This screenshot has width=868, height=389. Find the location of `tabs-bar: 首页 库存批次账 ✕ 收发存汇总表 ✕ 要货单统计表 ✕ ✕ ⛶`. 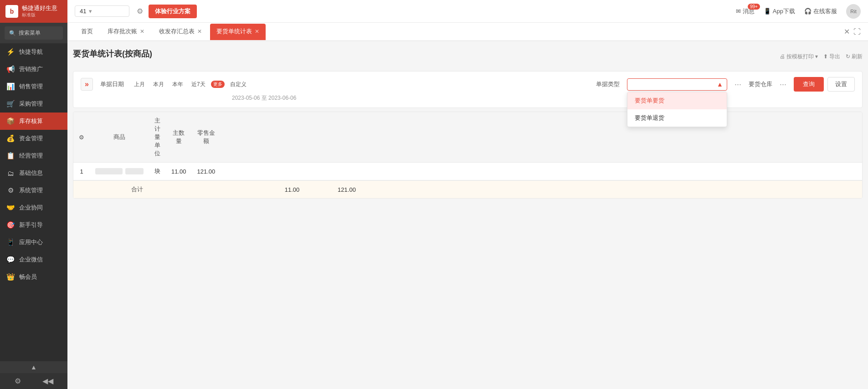

tabs-bar: 首页 库存批次账 ✕ 收发存汇总表 ✕ 要货单统计表 ✕ ✕ ⛶ is located at coordinates (467, 32).